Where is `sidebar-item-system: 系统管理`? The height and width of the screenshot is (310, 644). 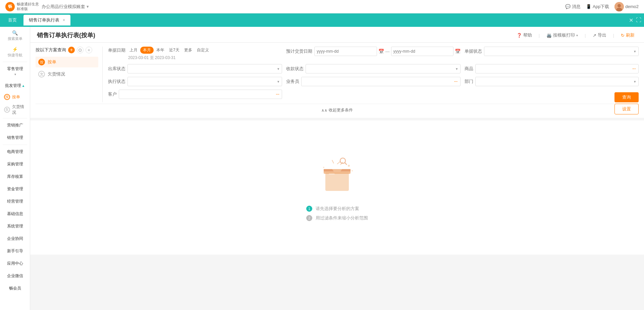 sidebar-item-system: 系统管理 is located at coordinates (15, 226).